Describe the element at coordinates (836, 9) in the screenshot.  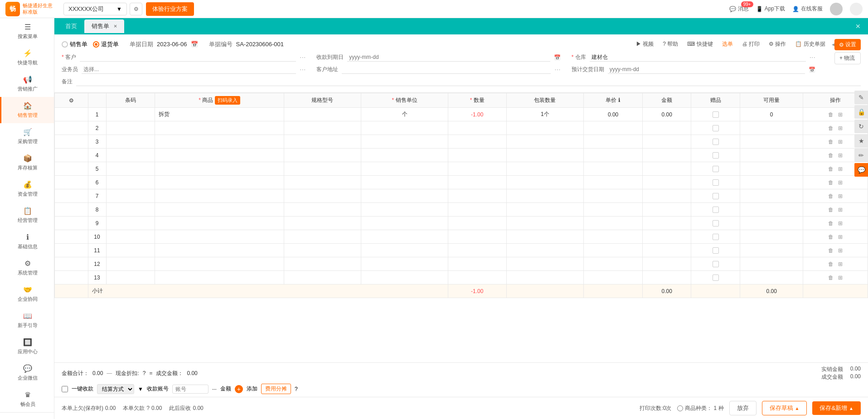
I see `avatar` at that location.